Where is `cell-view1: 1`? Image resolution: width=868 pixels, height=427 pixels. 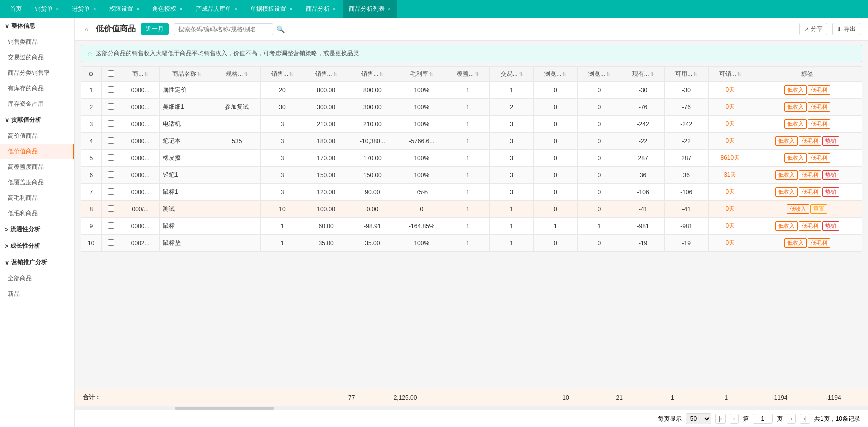 cell-view1: 1 is located at coordinates (556, 226).